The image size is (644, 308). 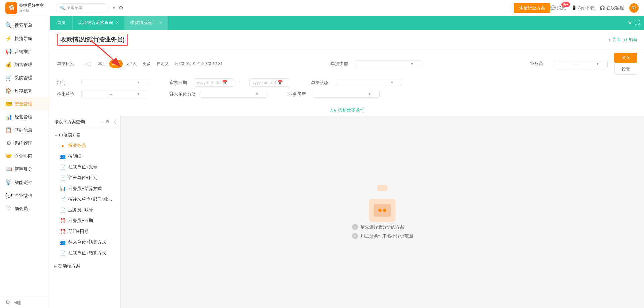 I want to click on query-button: 查询, so click(x=626, y=58).